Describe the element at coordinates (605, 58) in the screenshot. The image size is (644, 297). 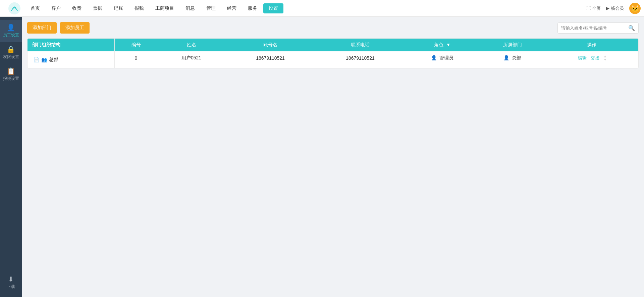
I see `scroll-control: ▲ ▼` at that location.